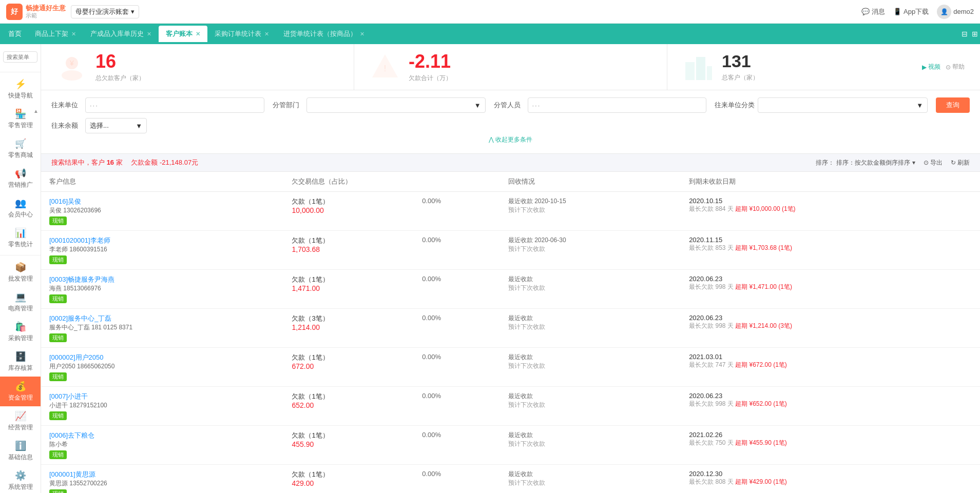  I want to click on tab-expand-icon: ⊞, so click(975, 34).